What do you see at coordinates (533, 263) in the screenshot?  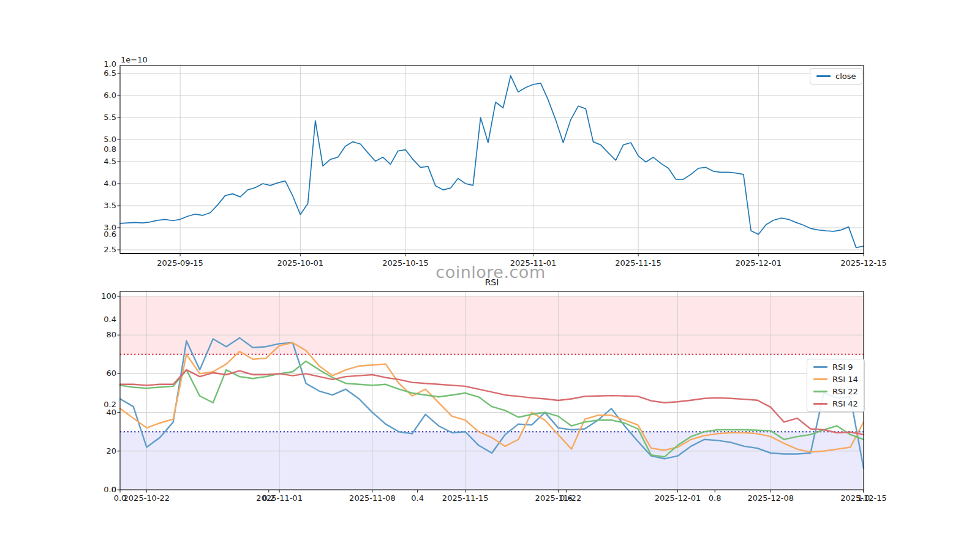 I see `price-x-tick-label: 2025-11-01` at bounding box center [533, 263].